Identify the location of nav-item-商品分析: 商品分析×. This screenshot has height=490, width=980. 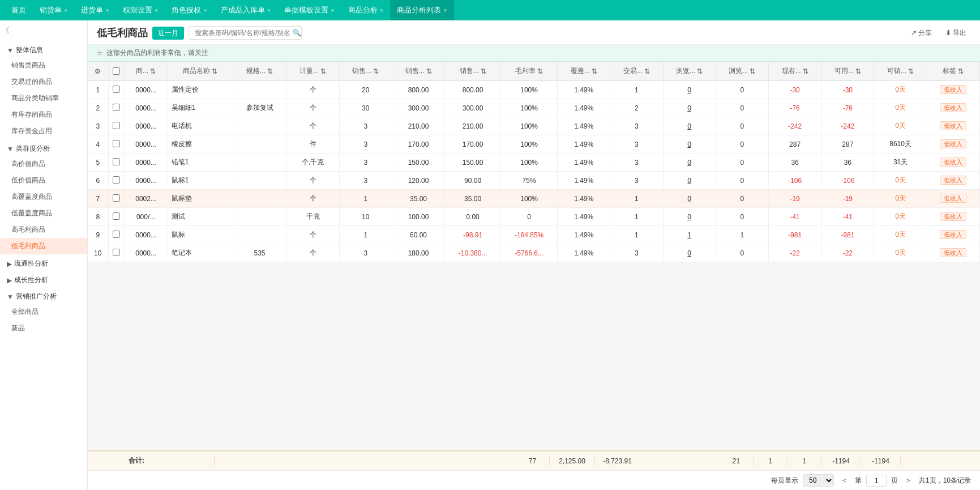
(366, 10).